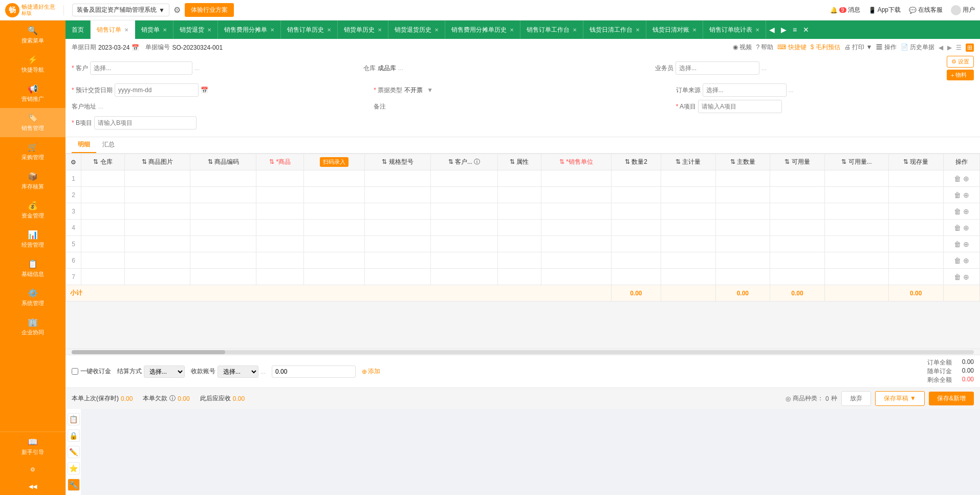 The width and height of the screenshot is (980, 495). I want to click on row-4-qty2, so click(636, 228).